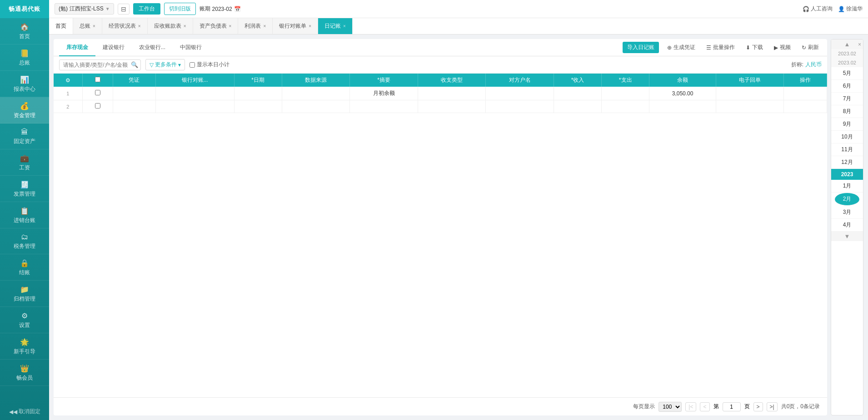 This screenshot has width=868, height=420. Describe the element at coordinates (691, 407) in the screenshot. I see `first-page-btn: |<` at that location.